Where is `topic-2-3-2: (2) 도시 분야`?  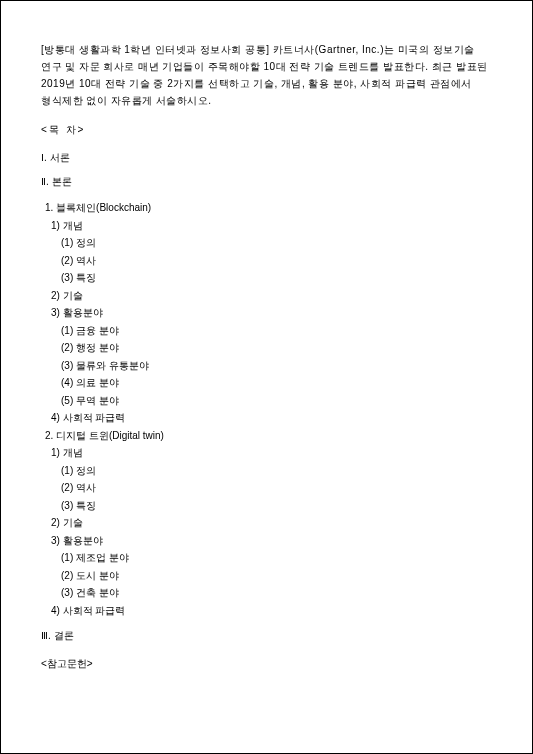
topic-2-3-2: (2) 도시 분야 is located at coordinates (266, 576).